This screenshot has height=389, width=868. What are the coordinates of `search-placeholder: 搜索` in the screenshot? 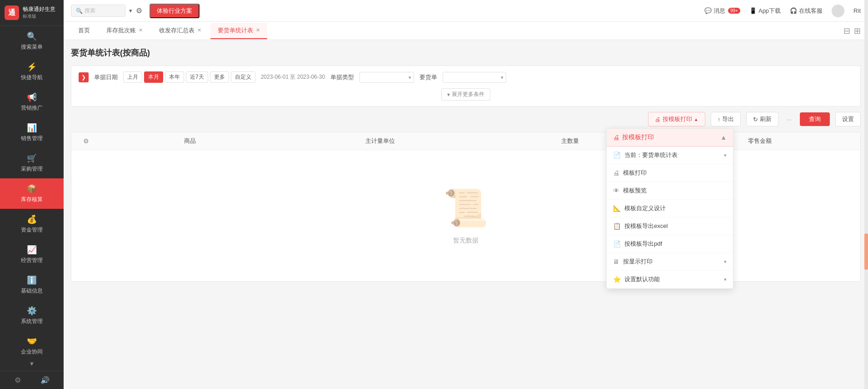 It's located at (90, 11).